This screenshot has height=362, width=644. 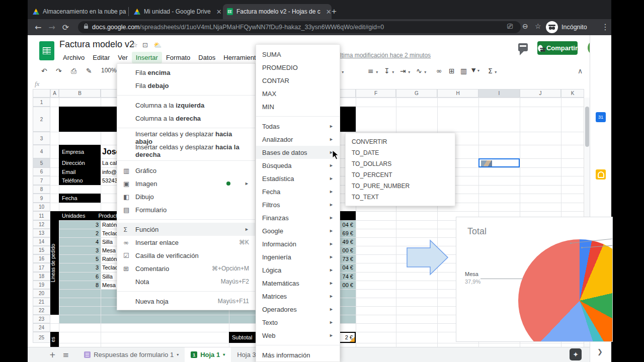 I want to click on row-header-25: 25, so click(x=41, y=337).